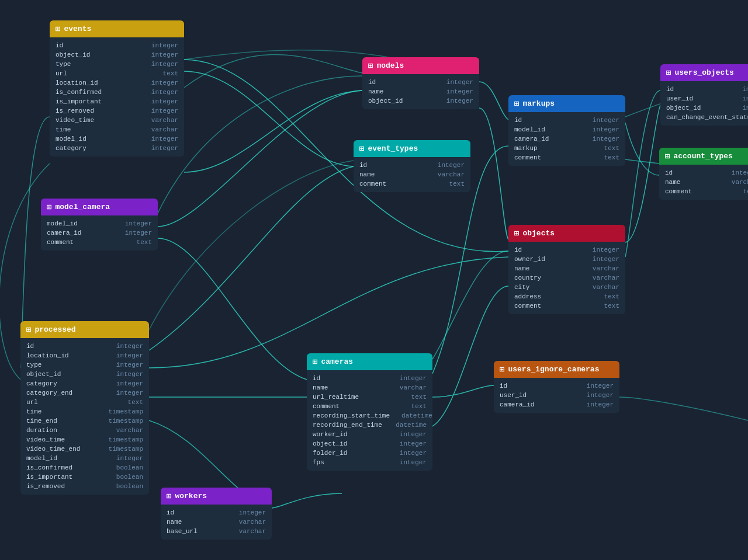 Image resolution: width=748 pixels, height=560 pixels. I want to click on table-row: is_removedboolean, so click(85, 486).